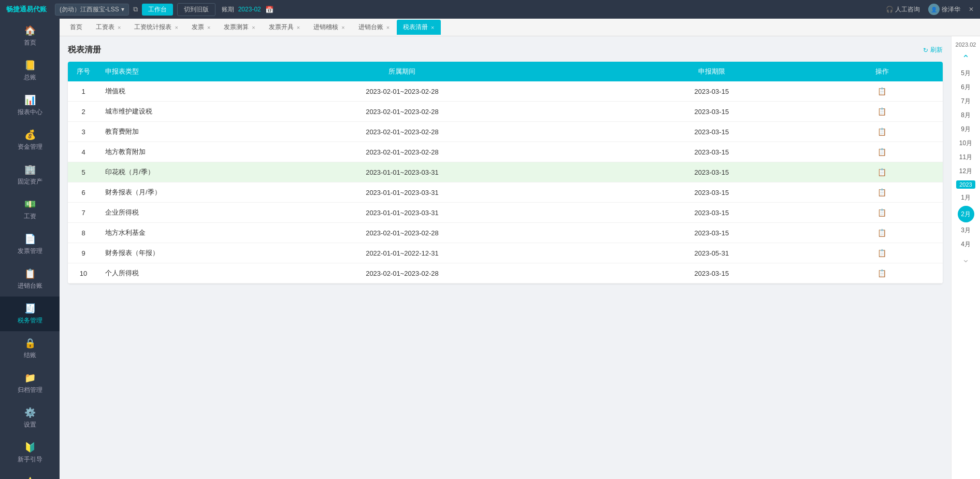 This screenshot has height=479, width=980. I want to click on period-label: 账期, so click(228, 9).